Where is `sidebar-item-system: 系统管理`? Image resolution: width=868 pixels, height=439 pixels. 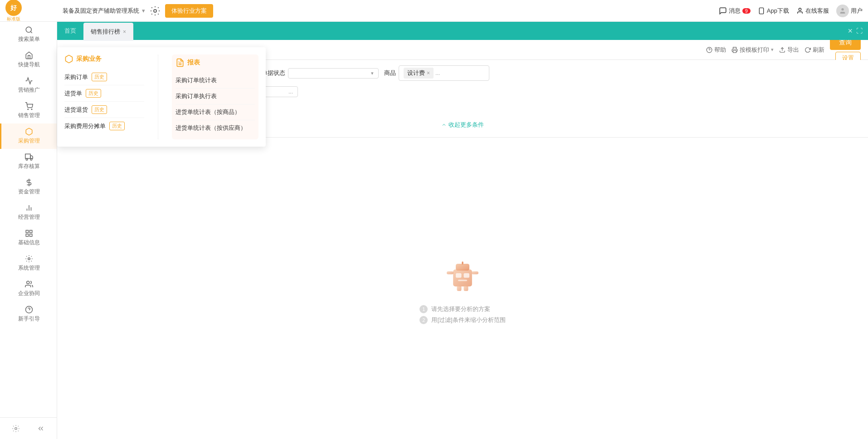
sidebar-item-system: 系统管理 is located at coordinates (28, 263).